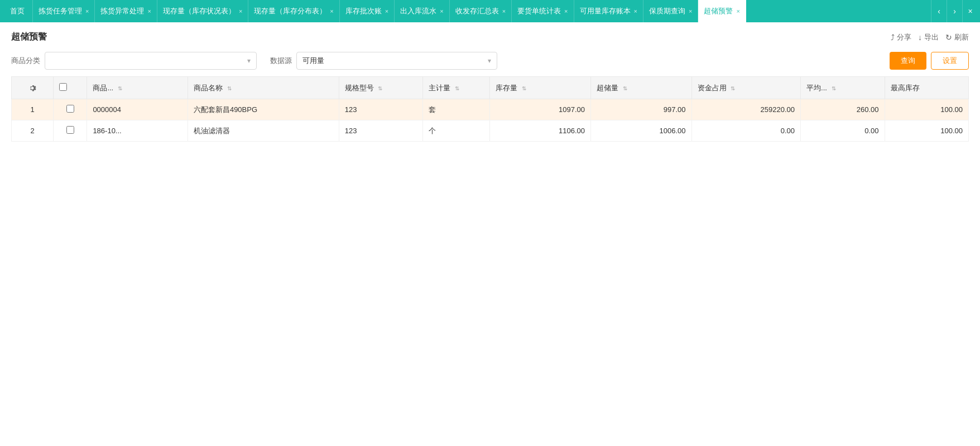 This screenshot has width=980, height=446. I want to click on row-name-0: 六配套新昌490BPG, so click(263, 110).